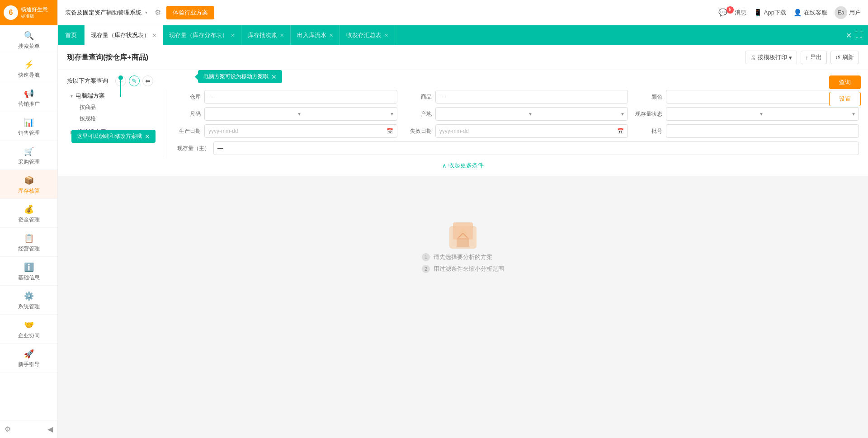 The height and width of the screenshot is (438, 868). Describe the element at coordinates (202, 35) in the screenshot. I see `tab-inventory-dist: 现存量（库存分布表） ✕` at that location.